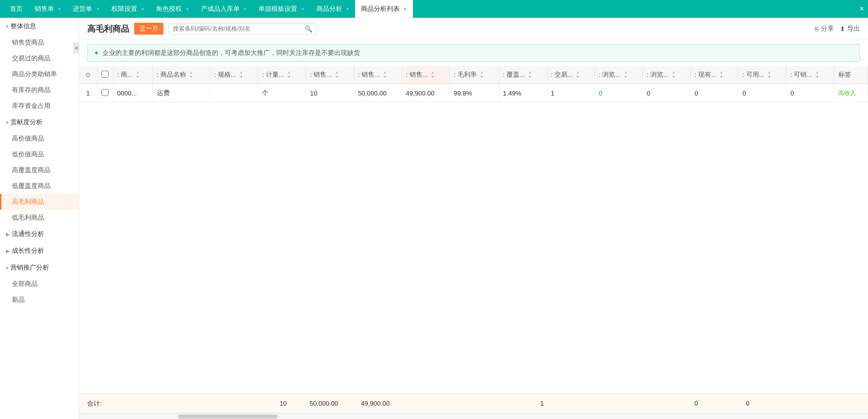 The image size is (868, 419). What do you see at coordinates (7, 268) in the screenshot?
I see `group-marketing-arrow: ▾` at bounding box center [7, 268].